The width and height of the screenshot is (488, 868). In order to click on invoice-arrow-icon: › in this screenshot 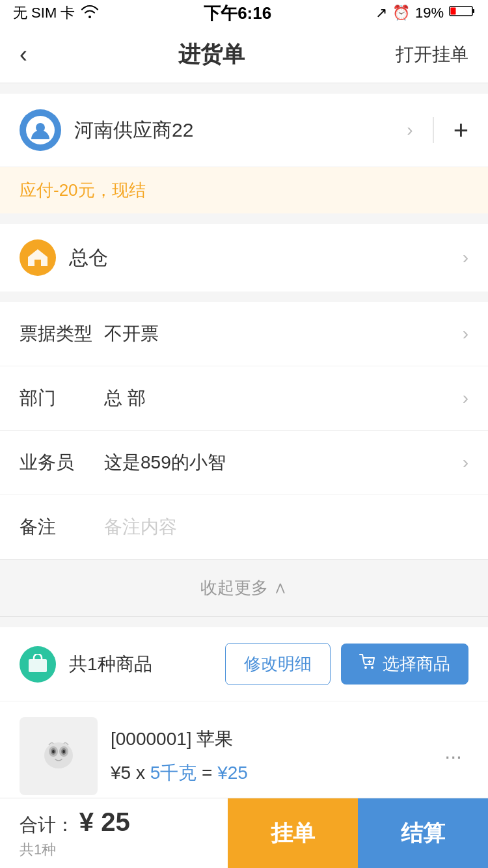, I will do `click(466, 334)`.